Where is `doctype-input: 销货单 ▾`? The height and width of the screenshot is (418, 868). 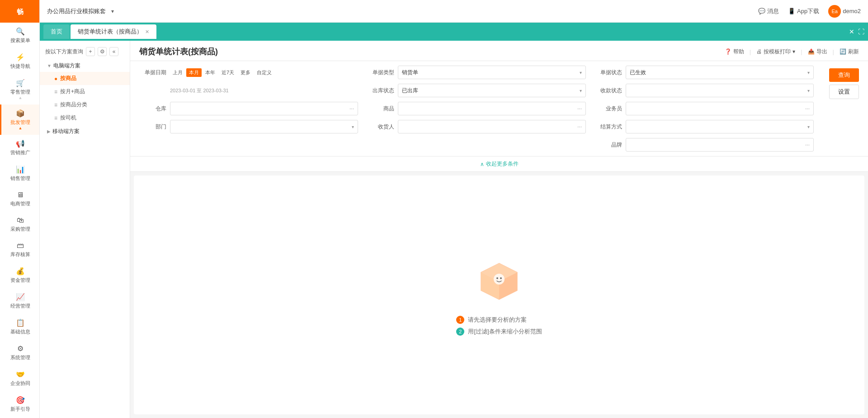 doctype-input: 销货单 ▾ is located at coordinates (492, 72).